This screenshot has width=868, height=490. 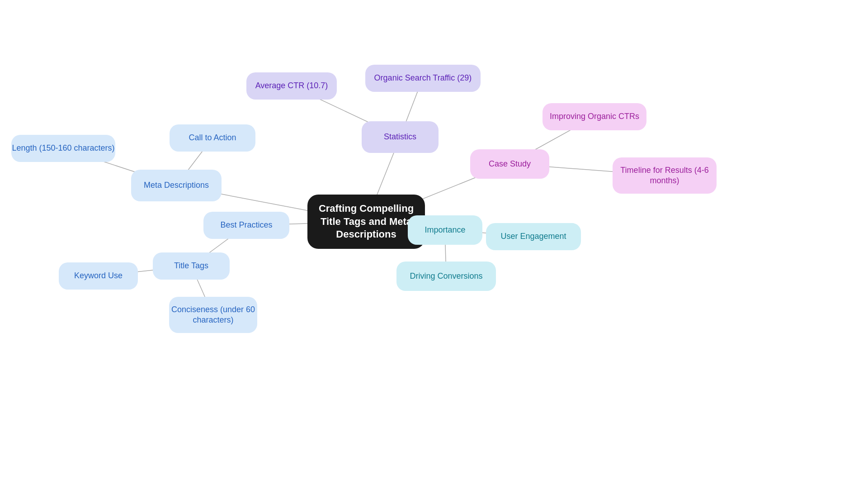 What do you see at coordinates (176, 186) in the screenshot?
I see `meta-descriptions-label: Meta Descriptions` at bounding box center [176, 186].